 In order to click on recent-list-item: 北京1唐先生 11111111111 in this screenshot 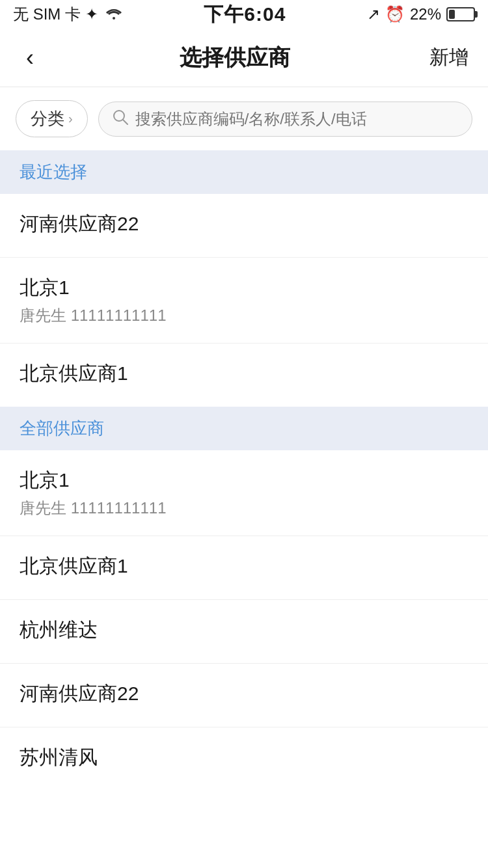, I will do `click(244, 301)`.